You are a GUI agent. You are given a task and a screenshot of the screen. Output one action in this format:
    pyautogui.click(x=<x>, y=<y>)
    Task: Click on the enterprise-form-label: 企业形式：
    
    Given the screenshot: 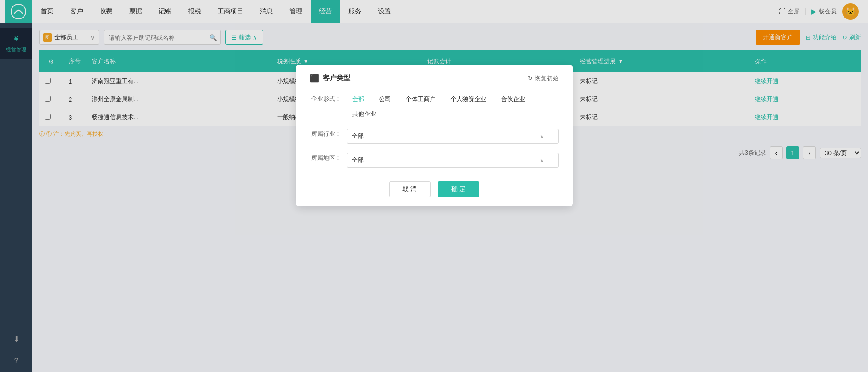 What is the action you would take?
    pyautogui.click(x=328, y=98)
    